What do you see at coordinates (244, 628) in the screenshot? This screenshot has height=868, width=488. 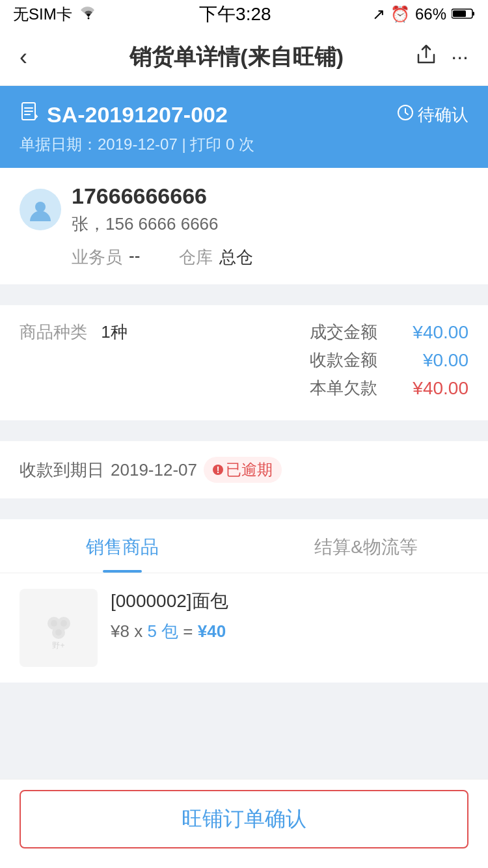 I see `product-item: 野+ [0000002]面包 ¥8 x 5 包 = ¥40` at bounding box center [244, 628].